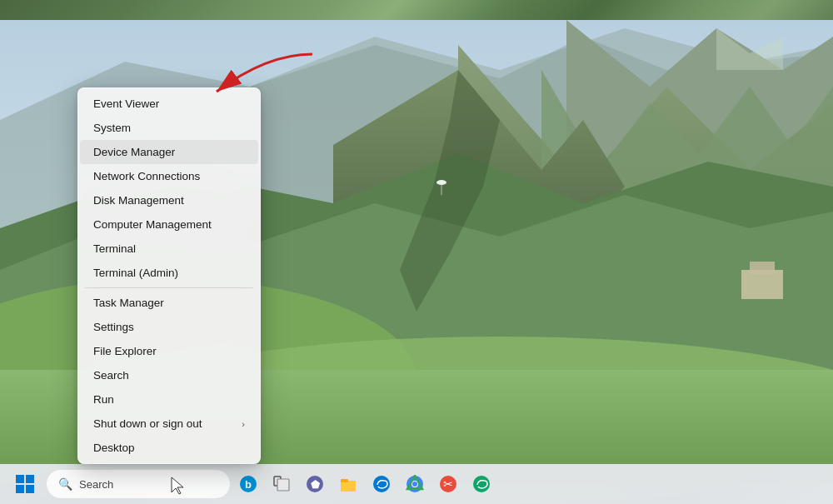  I want to click on menu-item-run: Run, so click(169, 400).